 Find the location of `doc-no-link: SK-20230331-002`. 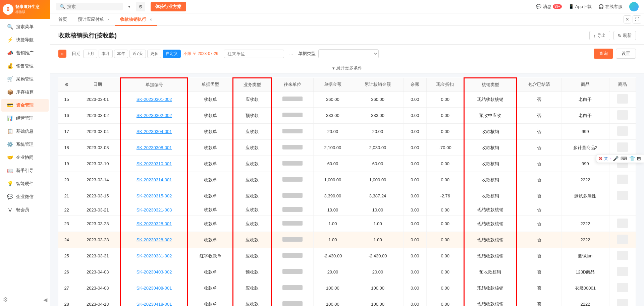

doc-no-link: SK-20230331-002 is located at coordinates (154, 256).